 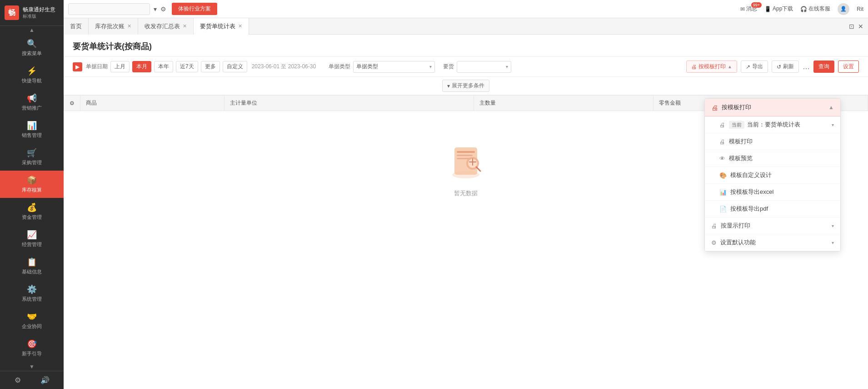 What do you see at coordinates (112, 46) in the screenshot?
I see `page-title: 要货单统计表(按商品)` at bounding box center [112, 46].